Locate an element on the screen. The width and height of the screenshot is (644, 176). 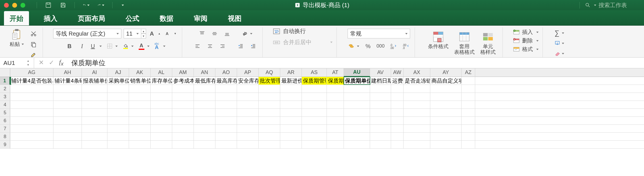
increase-indent-button is located at coordinates (253, 46).